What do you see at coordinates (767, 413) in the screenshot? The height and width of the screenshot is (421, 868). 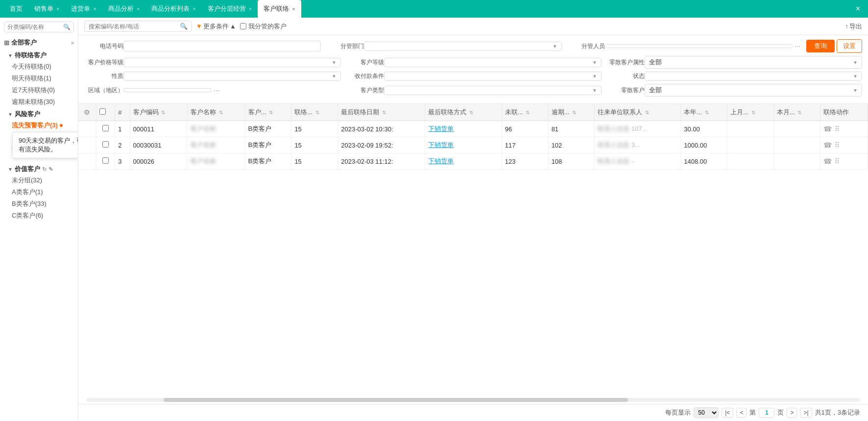 I see `page-number-input` at bounding box center [767, 413].